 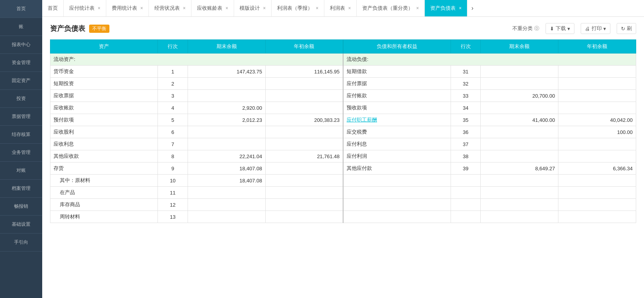 I want to click on header-row-num: 行次, so click(x=173, y=47).